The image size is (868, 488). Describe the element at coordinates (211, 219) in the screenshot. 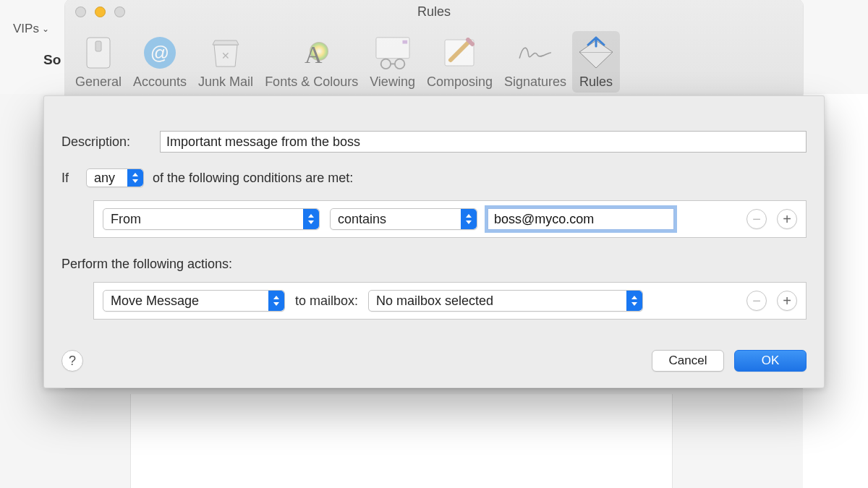

I see `condition-field-select: From` at that location.